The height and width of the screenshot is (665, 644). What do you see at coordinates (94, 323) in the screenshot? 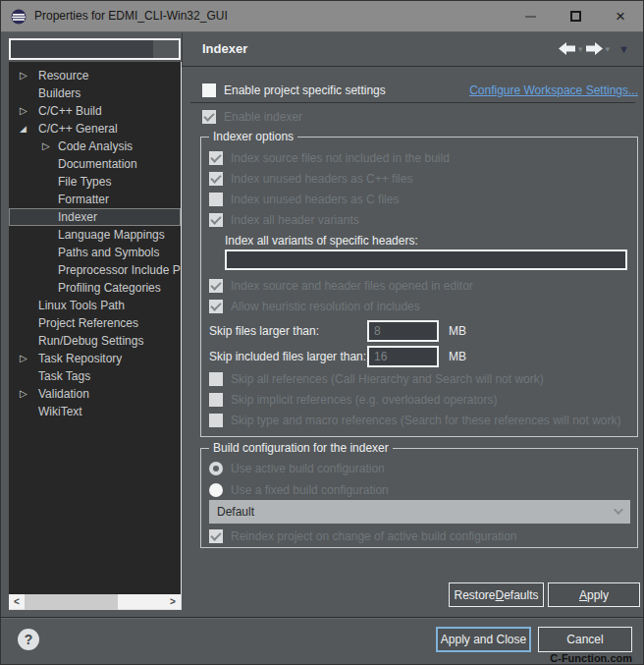
I see `sidebar-item-project-references: Project References` at bounding box center [94, 323].